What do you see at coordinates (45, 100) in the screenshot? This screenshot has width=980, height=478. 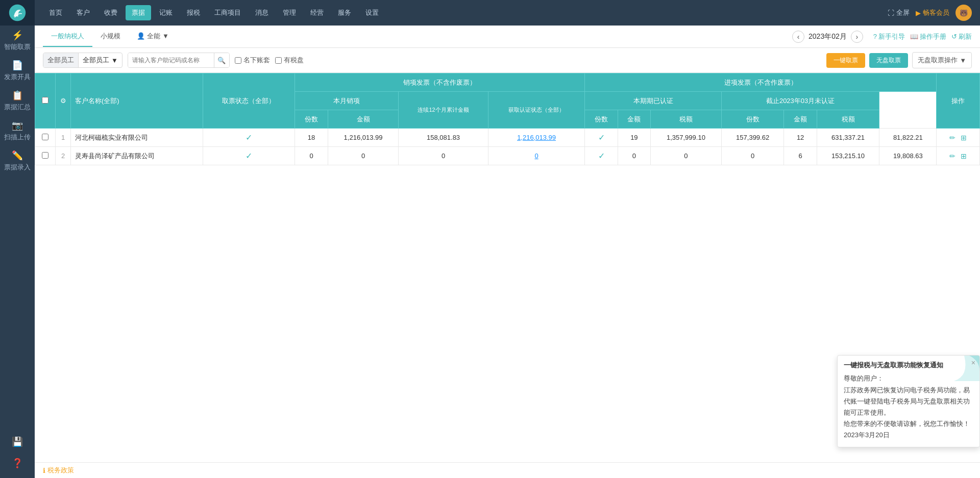 I see `select-all-checkbox` at bounding box center [45, 100].